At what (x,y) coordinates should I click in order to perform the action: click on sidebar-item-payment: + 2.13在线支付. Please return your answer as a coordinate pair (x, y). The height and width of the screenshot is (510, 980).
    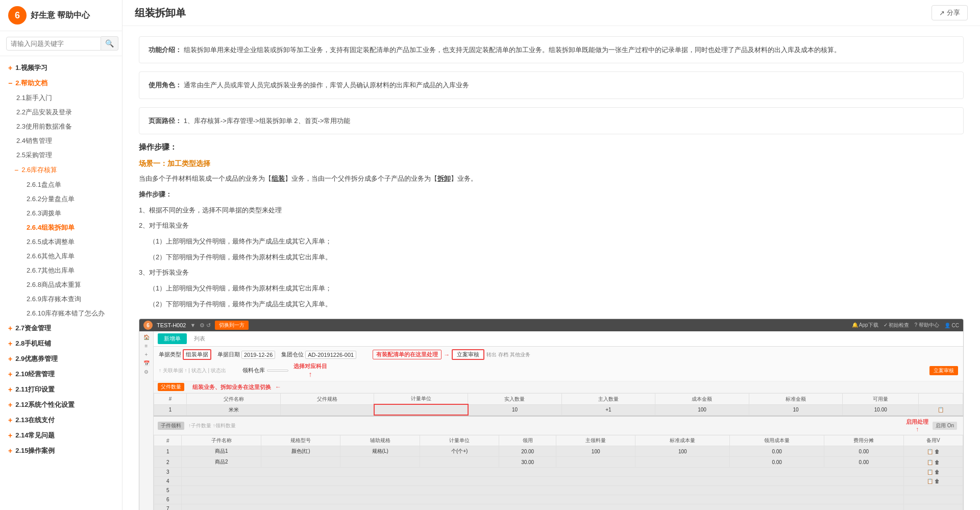
    Looking at the image, I should click on (61, 420).